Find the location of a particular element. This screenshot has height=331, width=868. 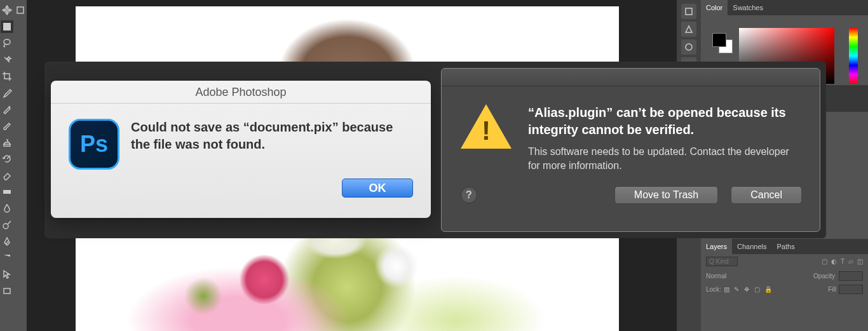

eyedropper-tool is located at coordinates (7, 93).